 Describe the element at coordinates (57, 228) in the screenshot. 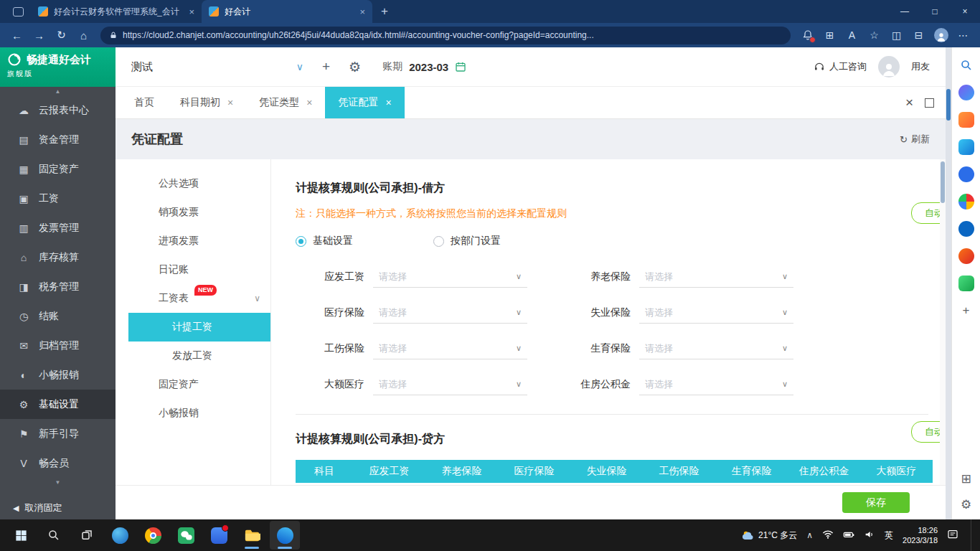

I see `sidebar-item-invoices: ▥发票管理` at that location.